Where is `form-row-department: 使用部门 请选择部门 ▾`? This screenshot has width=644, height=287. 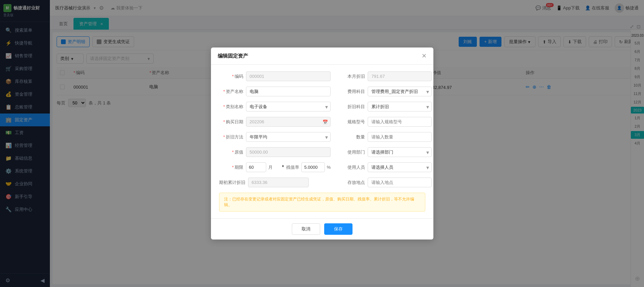
form-row-department: 使用部门 请选择部门 ▾ is located at coordinates (386, 152).